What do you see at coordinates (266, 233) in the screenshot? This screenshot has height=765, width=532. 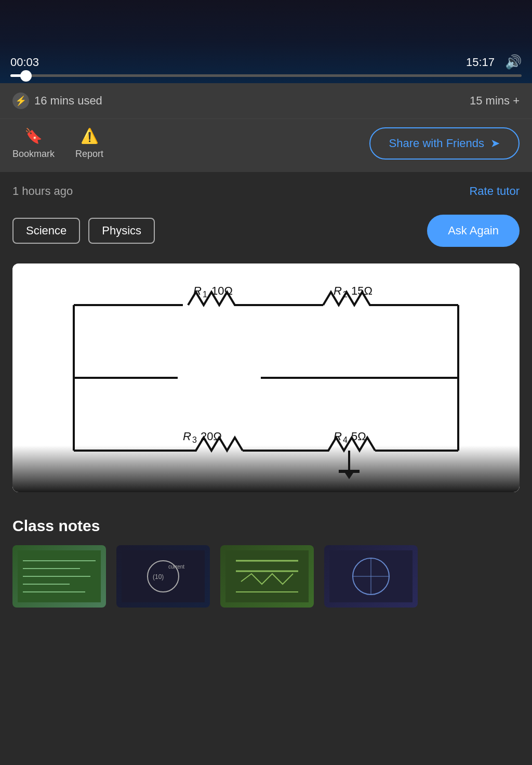 I see `tags-row: Science Physics Ask Again` at bounding box center [266, 233].